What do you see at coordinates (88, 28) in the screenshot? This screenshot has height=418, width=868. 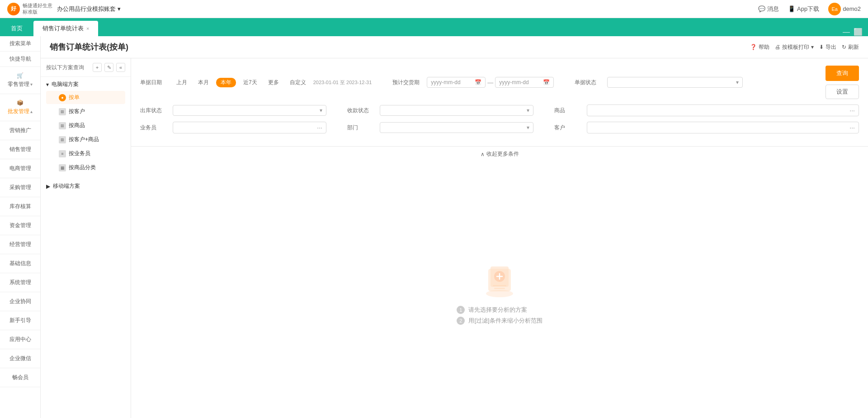 I see `tab-close-button: ×` at bounding box center [88, 28].